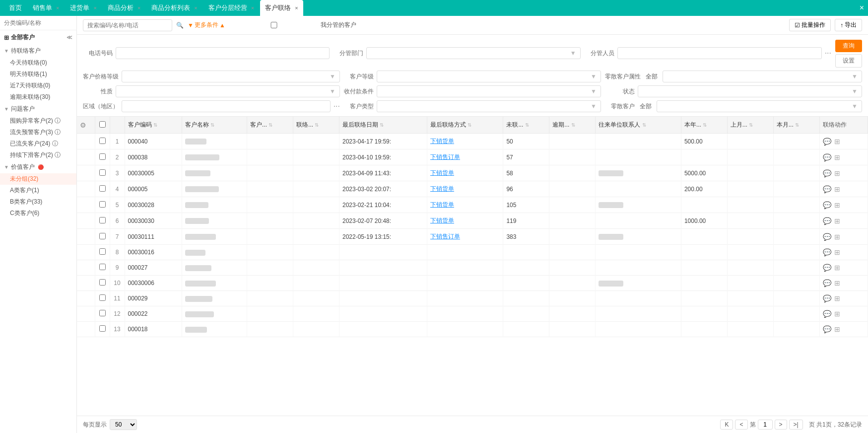  I want to click on sidebar-item-ungroup: 未分组(32), so click(38, 179).